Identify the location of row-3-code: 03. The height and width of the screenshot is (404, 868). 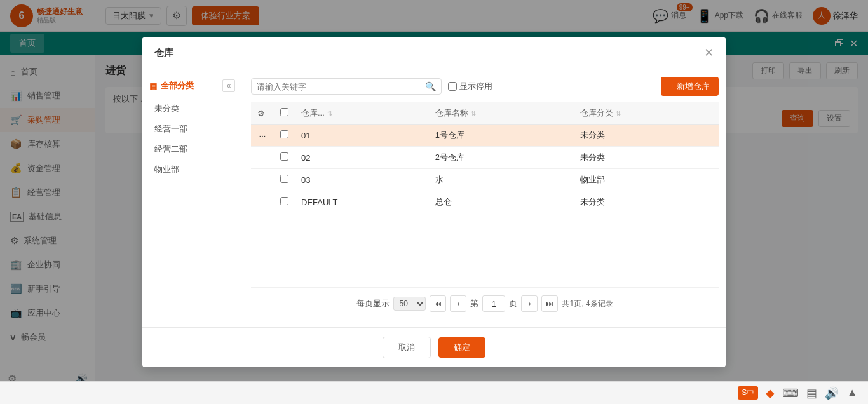
(362, 180).